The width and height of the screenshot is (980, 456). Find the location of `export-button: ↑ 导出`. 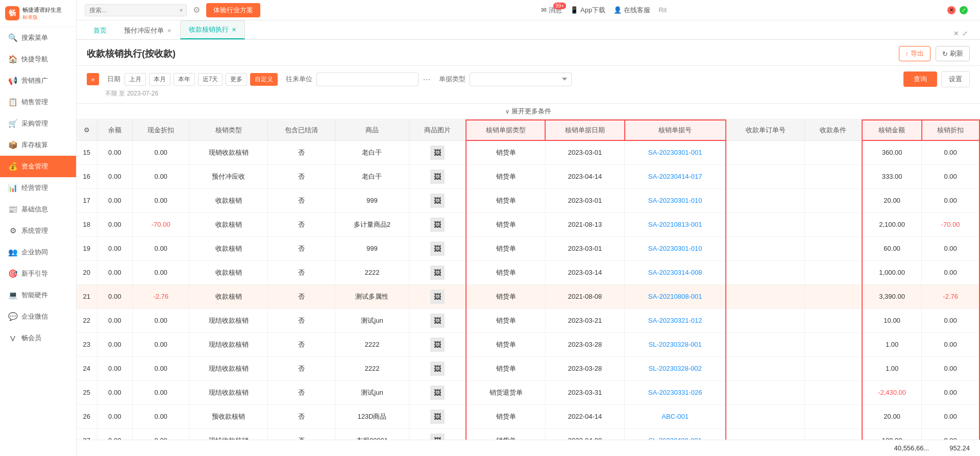

export-button: ↑ 导出 is located at coordinates (915, 54).